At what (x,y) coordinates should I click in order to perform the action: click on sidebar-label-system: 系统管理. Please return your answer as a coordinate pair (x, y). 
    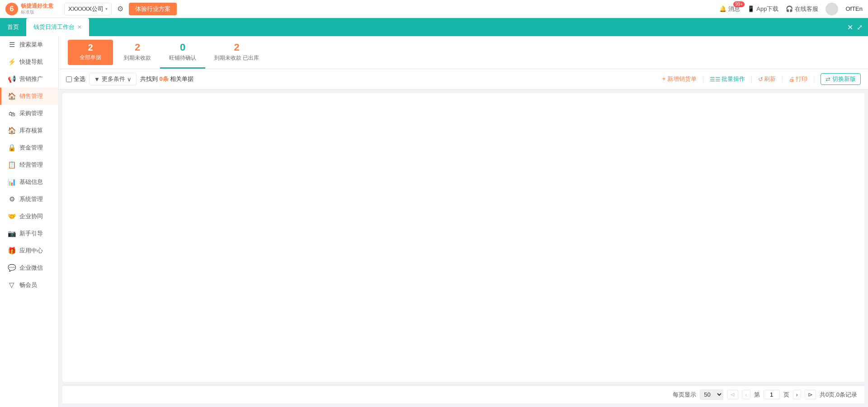
    Looking at the image, I should click on (31, 199).